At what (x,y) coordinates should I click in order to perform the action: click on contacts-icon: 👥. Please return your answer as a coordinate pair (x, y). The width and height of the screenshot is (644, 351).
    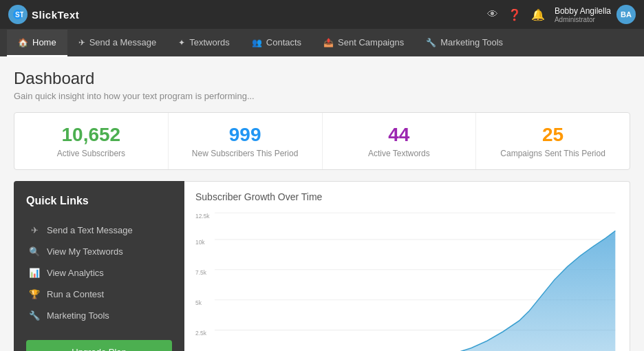
    Looking at the image, I should click on (257, 43).